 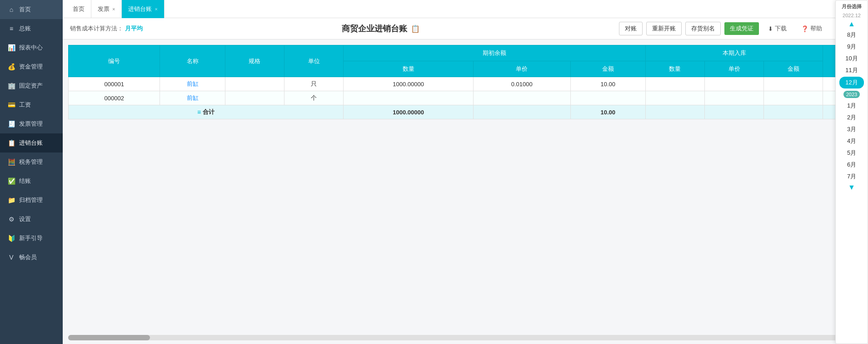 I want to click on tab-inventory-close: ×, so click(x=156, y=9).